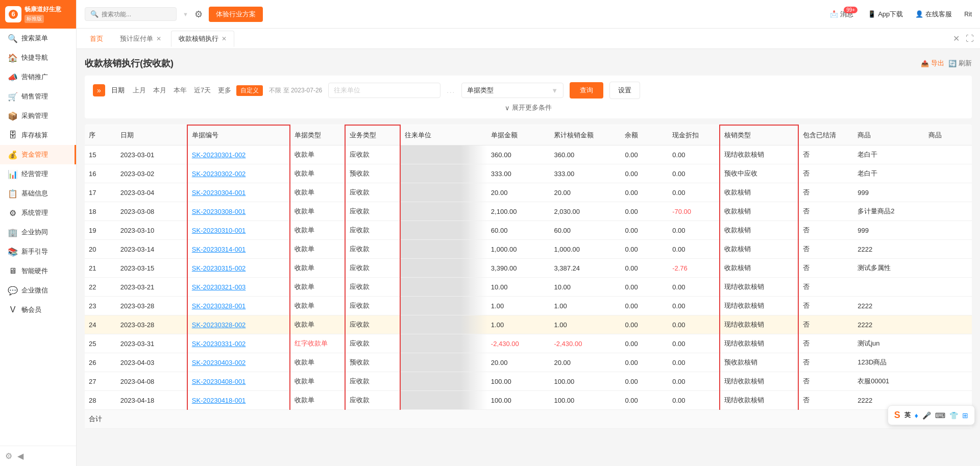 Image resolution: width=980 pixels, height=466 pixels. I want to click on col-header-include: 包含已结清, so click(826, 135).